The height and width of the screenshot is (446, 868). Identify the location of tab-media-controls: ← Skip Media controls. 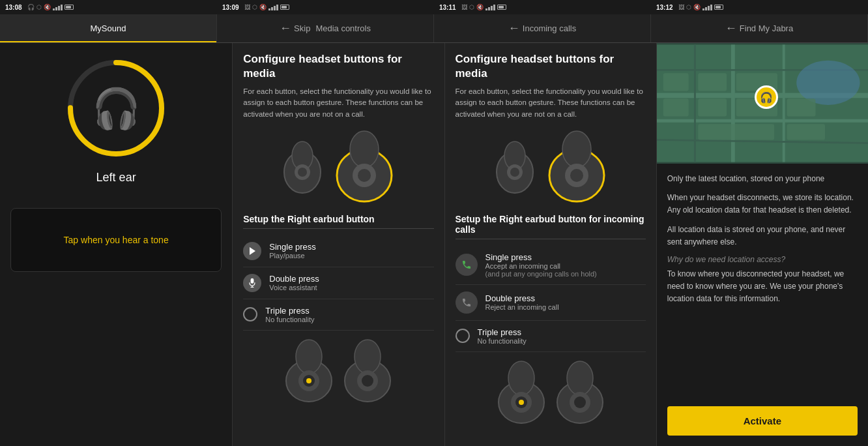
(326, 29).